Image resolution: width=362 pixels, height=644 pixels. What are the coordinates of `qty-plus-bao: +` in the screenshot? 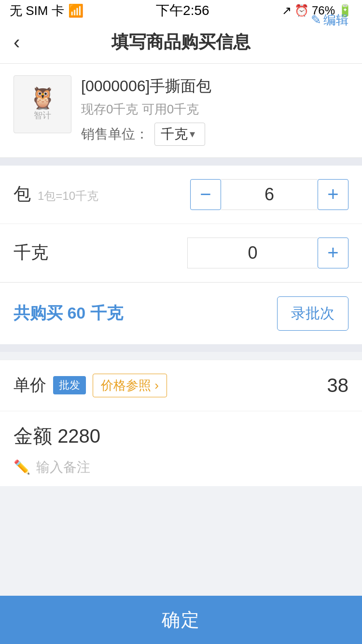 It's located at (333, 195).